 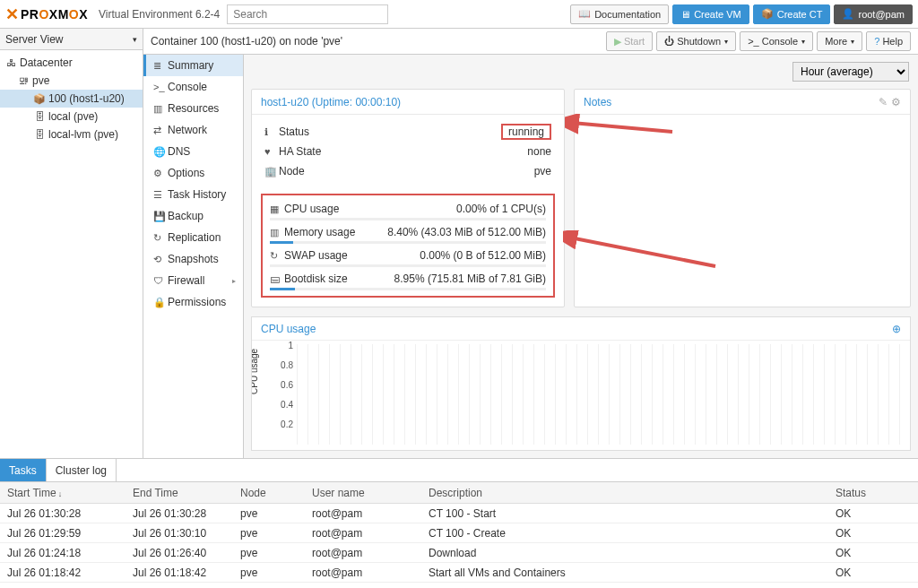 I want to click on logo: ✕ PROXMOX, so click(x=47, y=14).